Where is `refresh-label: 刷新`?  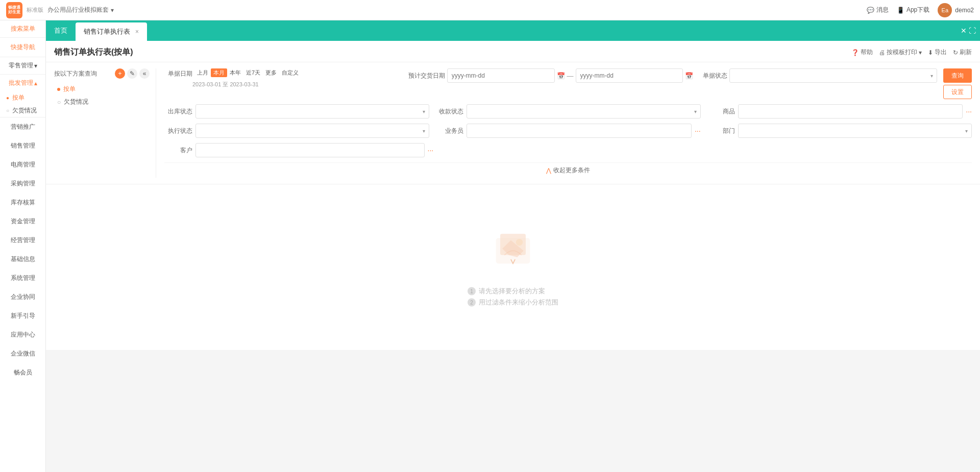 refresh-label: 刷新 is located at coordinates (966, 52).